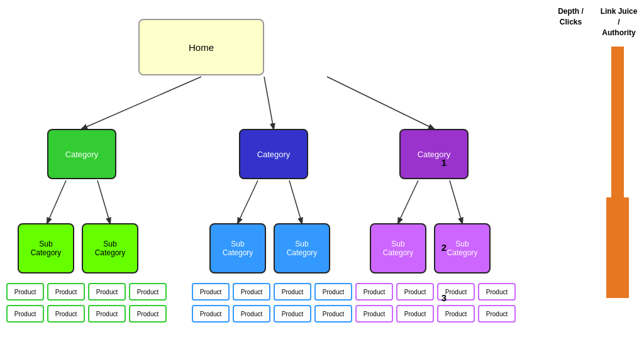 This screenshot has width=644, height=337. I want to click on product-p6: Product, so click(415, 314).